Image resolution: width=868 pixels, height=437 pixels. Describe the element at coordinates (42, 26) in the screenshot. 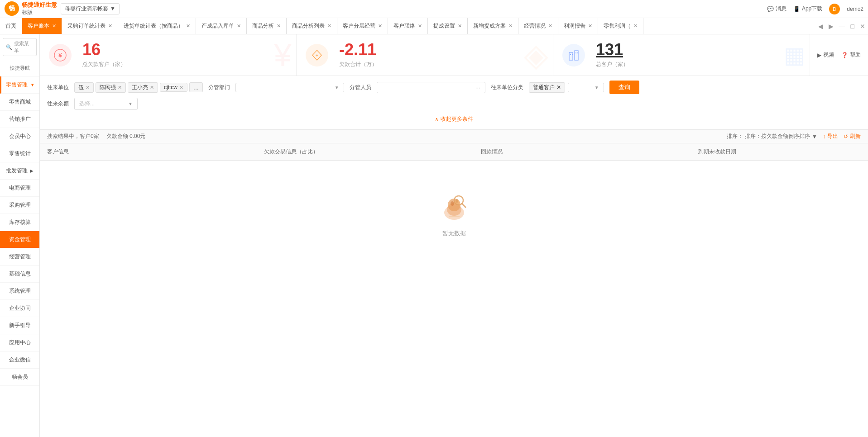

I see `tab-customer-accounts: 客户账本 ✕` at that location.